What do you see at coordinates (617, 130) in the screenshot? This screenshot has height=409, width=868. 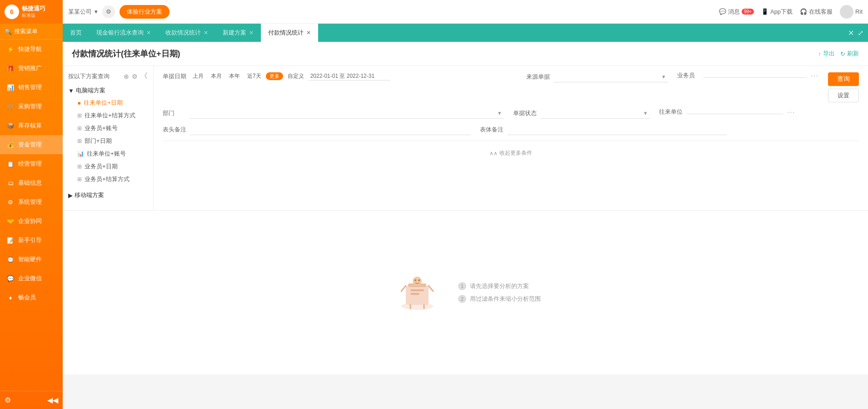 I see `body-remark-input` at bounding box center [617, 130].